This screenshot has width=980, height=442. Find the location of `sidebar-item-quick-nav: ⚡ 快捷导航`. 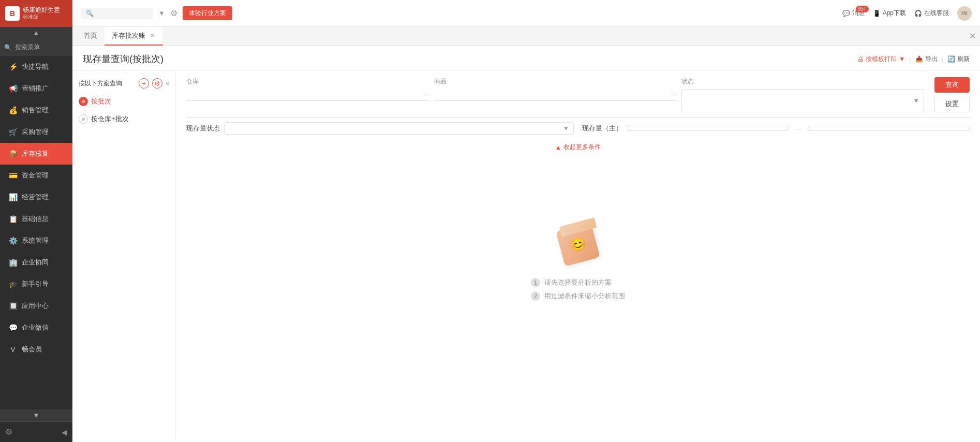

sidebar-item-quick-nav: ⚡ 快捷导航 is located at coordinates (36, 67).